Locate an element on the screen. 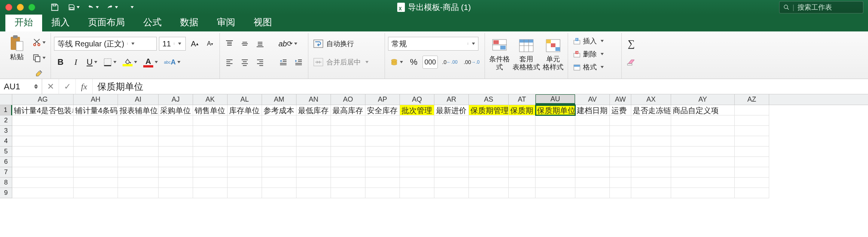 The height and width of the screenshot is (237, 868). cell: 采购单位 is located at coordinates (176, 110).